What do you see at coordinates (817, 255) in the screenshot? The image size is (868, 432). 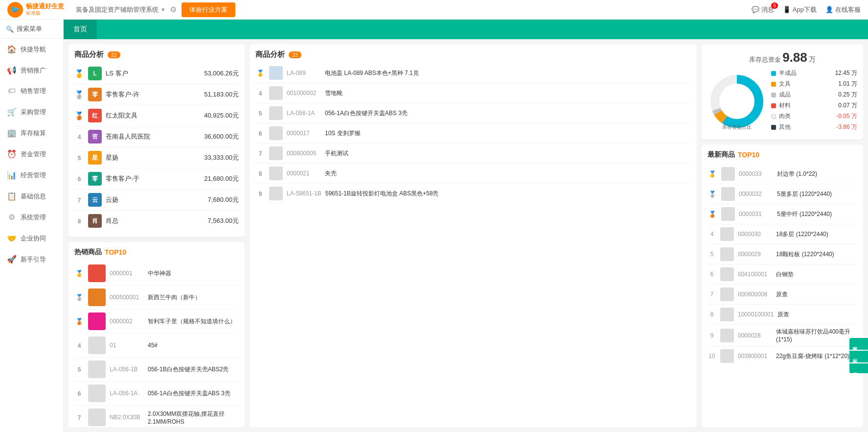 I see `product-name: 18颗粒板 (1220*2440)` at bounding box center [817, 255].